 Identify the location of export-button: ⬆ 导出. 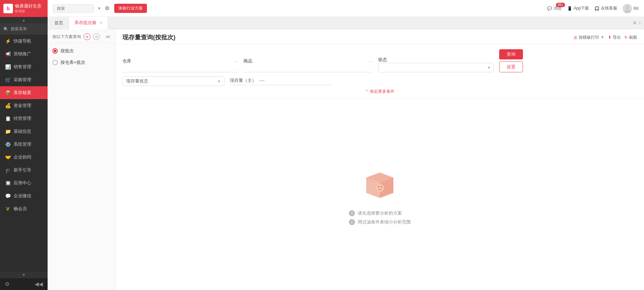
(614, 37).